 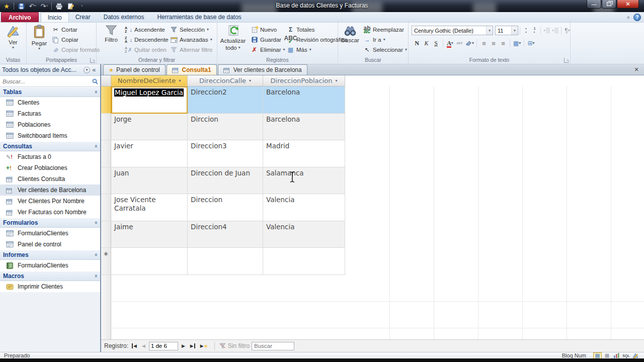 I want to click on nav-item-ver-clientes-de-barcelona: Ver clientes de Barcelona, so click(x=50, y=190).